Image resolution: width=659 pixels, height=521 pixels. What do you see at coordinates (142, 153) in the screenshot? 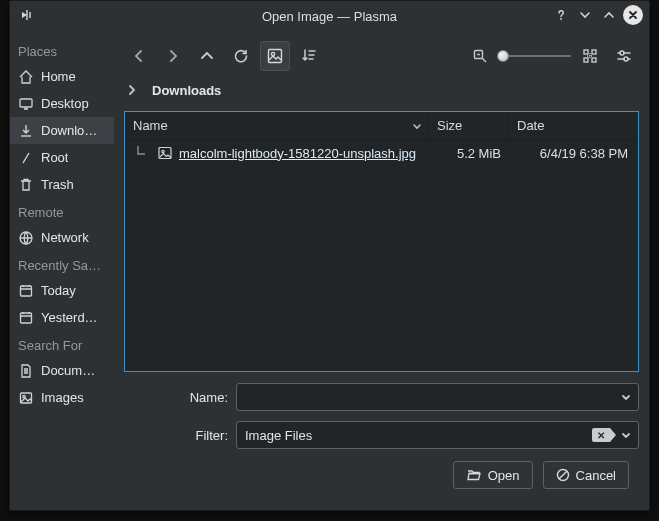
I see `tree-elbow-icon` at bounding box center [142, 153].